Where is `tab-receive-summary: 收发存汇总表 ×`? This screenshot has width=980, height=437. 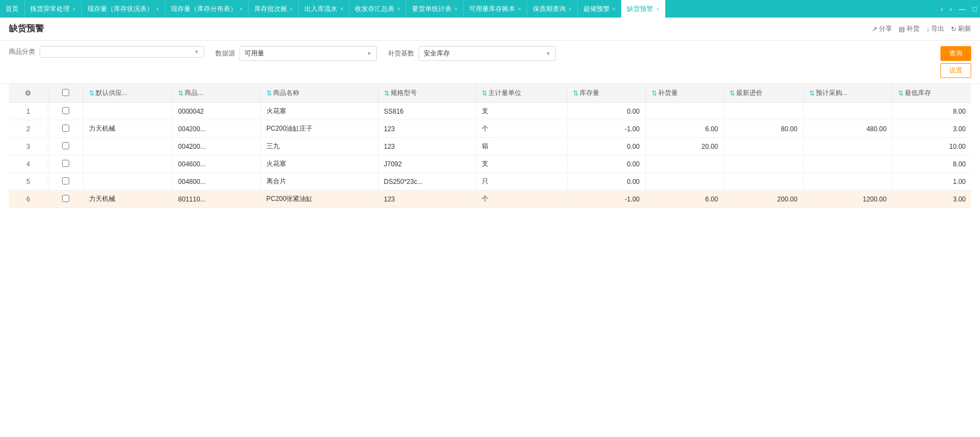 tab-receive-summary: 收发存汇总表 × is located at coordinates (378, 9).